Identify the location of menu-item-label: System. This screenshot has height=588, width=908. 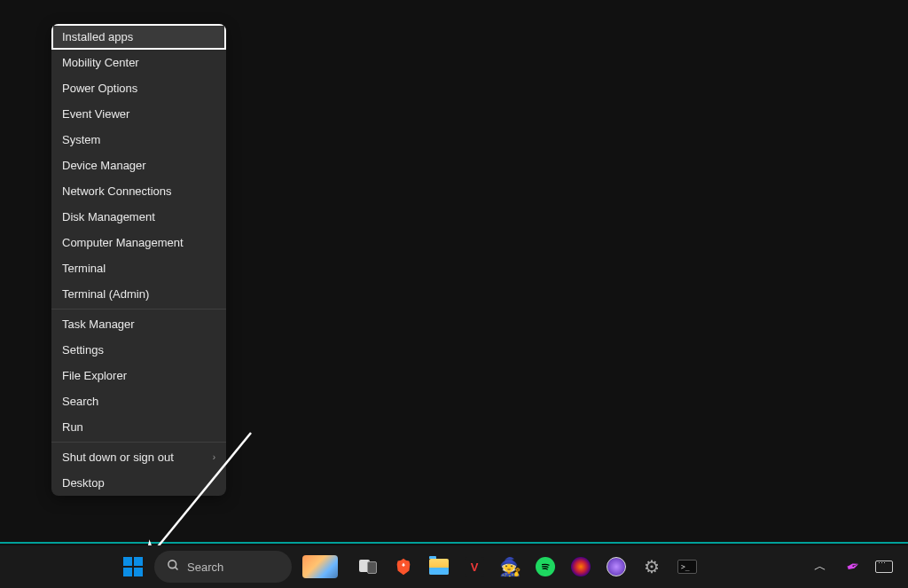
(82, 140).